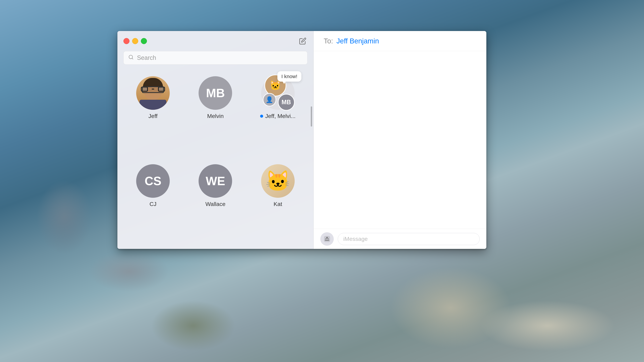  I want to click on contact-name-jeff: Jeff, so click(153, 116).